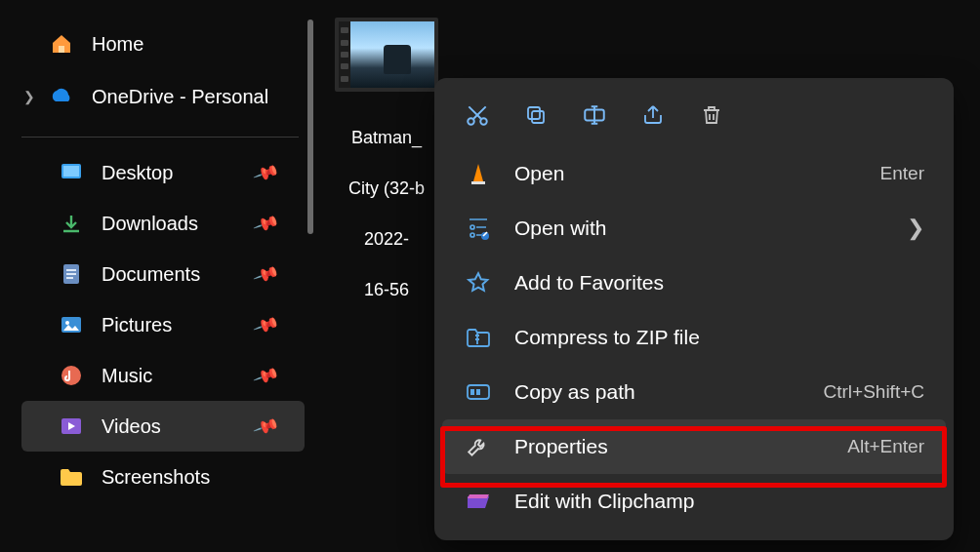 This screenshot has height=552, width=980. Describe the element at coordinates (561, 447) in the screenshot. I see `menu-item-label: Properties` at that location.